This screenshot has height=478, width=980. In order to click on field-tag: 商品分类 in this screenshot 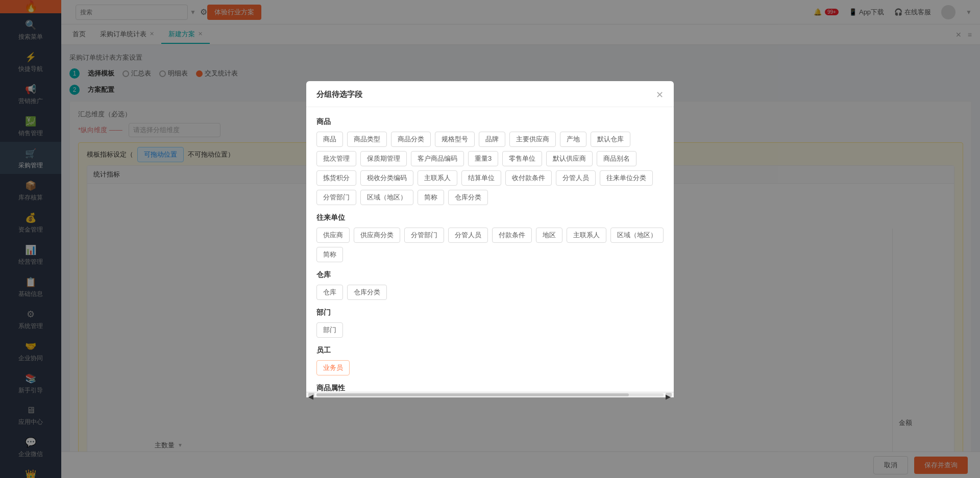, I will do `click(411, 139)`.